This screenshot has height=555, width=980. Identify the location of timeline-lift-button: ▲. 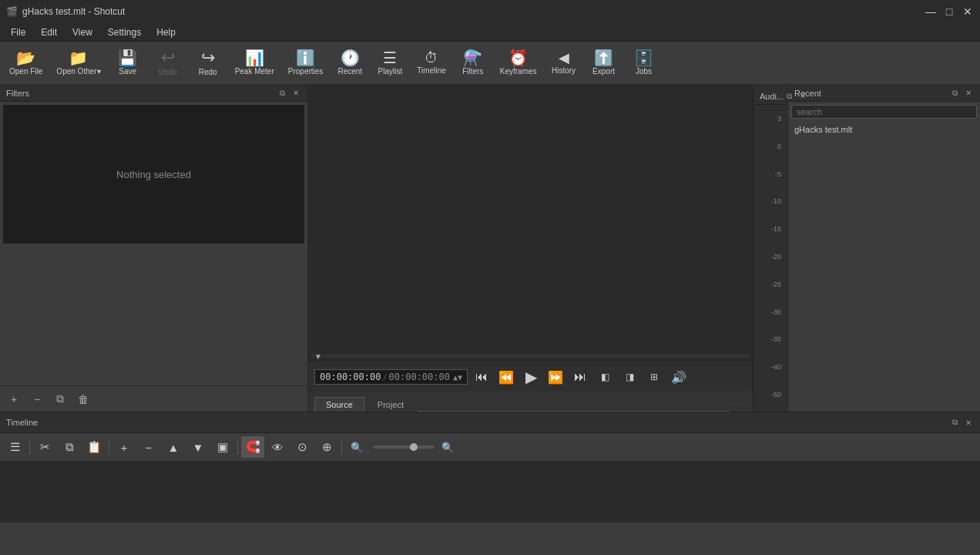
(173, 447).